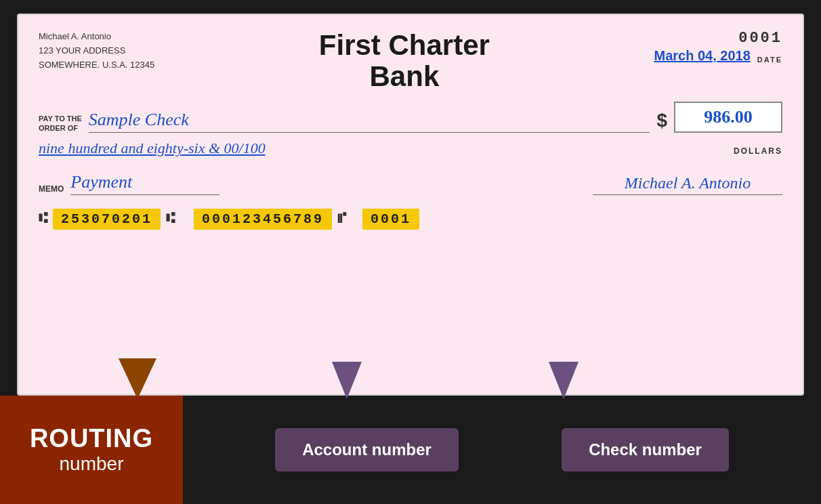 Image resolution: width=821 pixels, height=504 pixels. I want to click on check-address: Michael A. Antonio 123 YOUR ADDRESS SOME…, so click(96, 51).